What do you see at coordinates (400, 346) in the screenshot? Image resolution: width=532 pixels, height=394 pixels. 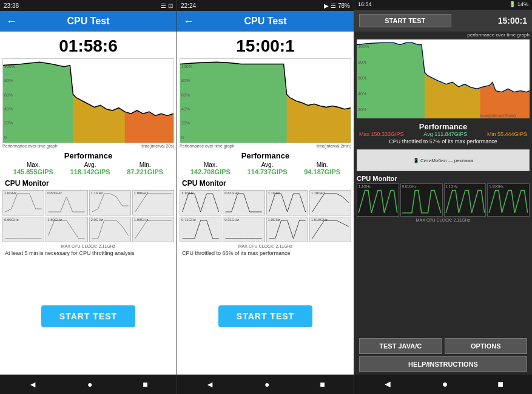 I see `test-java-button: TEST JAVA/C` at bounding box center [400, 346].